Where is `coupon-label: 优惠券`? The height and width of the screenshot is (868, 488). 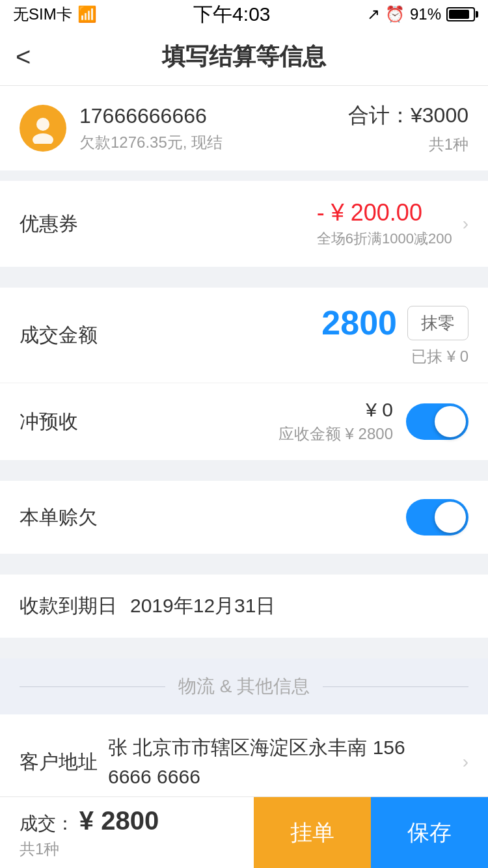 coupon-label: 优惠券 is located at coordinates (49, 224).